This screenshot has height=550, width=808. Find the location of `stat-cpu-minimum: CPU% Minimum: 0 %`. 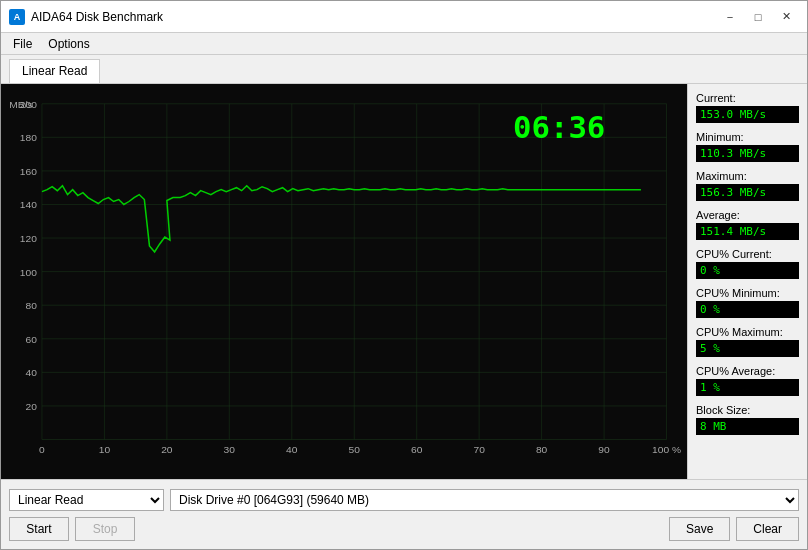

stat-cpu-minimum: CPU% Minimum: 0 % is located at coordinates (748, 302).